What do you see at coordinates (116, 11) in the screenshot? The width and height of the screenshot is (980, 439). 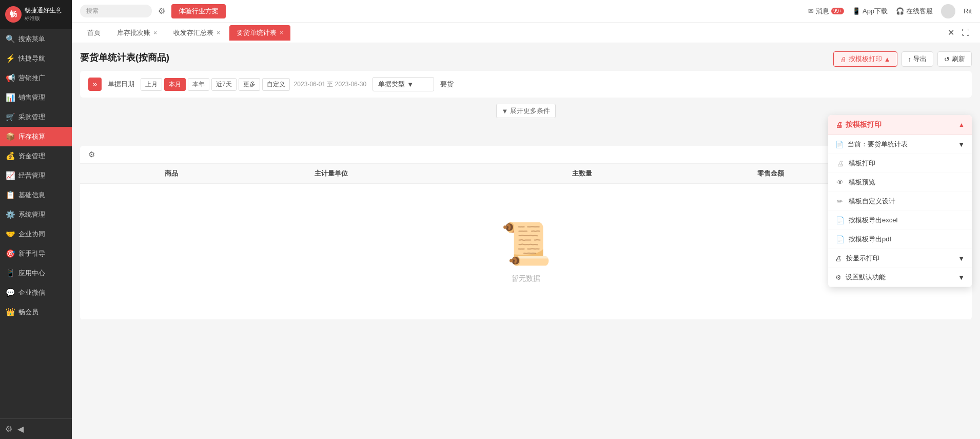 I see `topbar-search-box: 搜索` at bounding box center [116, 11].